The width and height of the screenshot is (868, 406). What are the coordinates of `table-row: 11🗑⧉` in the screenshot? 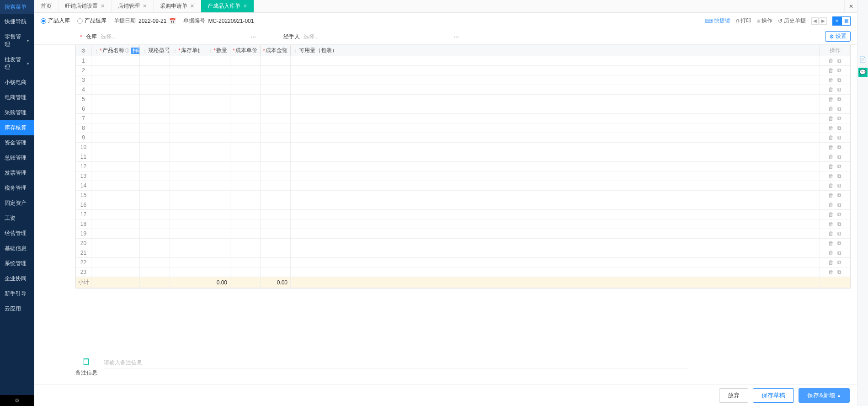 It's located at (463, 157).